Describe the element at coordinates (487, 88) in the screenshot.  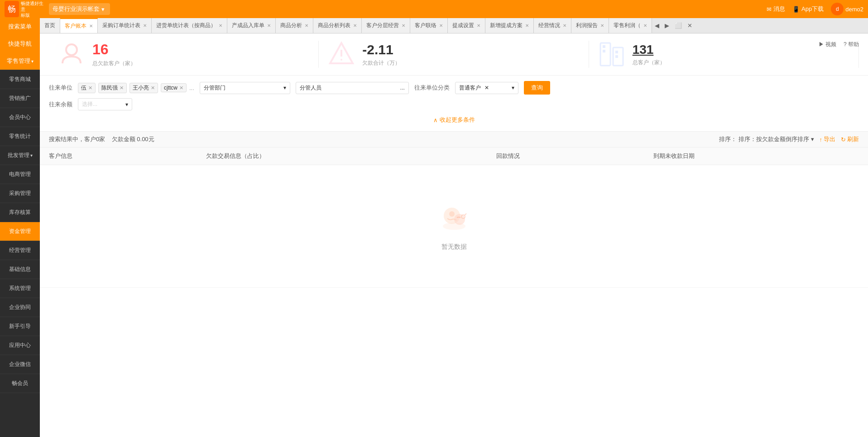
I see `category-clear: ✕` at that location.